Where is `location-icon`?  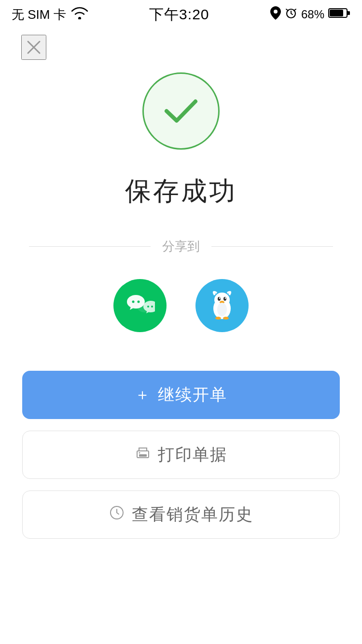 location-icon is located at coordinates (276, 14).